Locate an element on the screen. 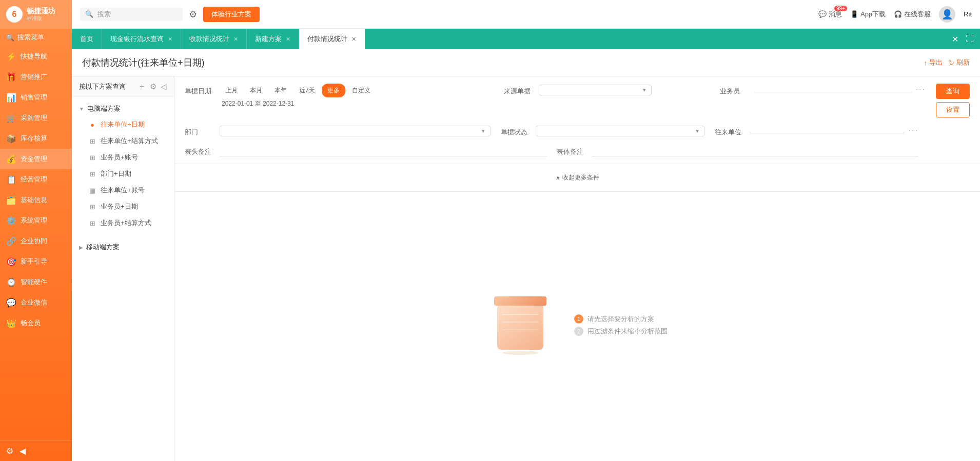  scheme-add-icon: ＋ is located at coordinates (142, 86).